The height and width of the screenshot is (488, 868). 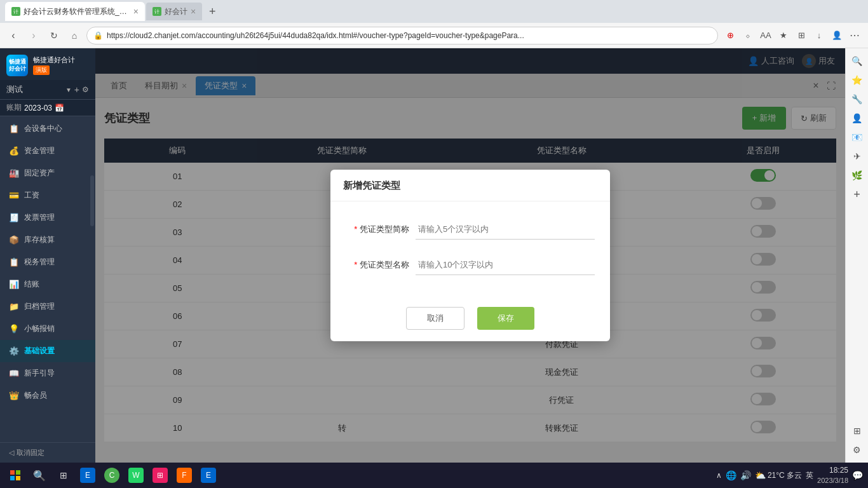 What do you see at coordinates (48, 452) in the screenshot?
I see `cancel-pin: ◁ 取消固定` at bounding box center [48, 452].